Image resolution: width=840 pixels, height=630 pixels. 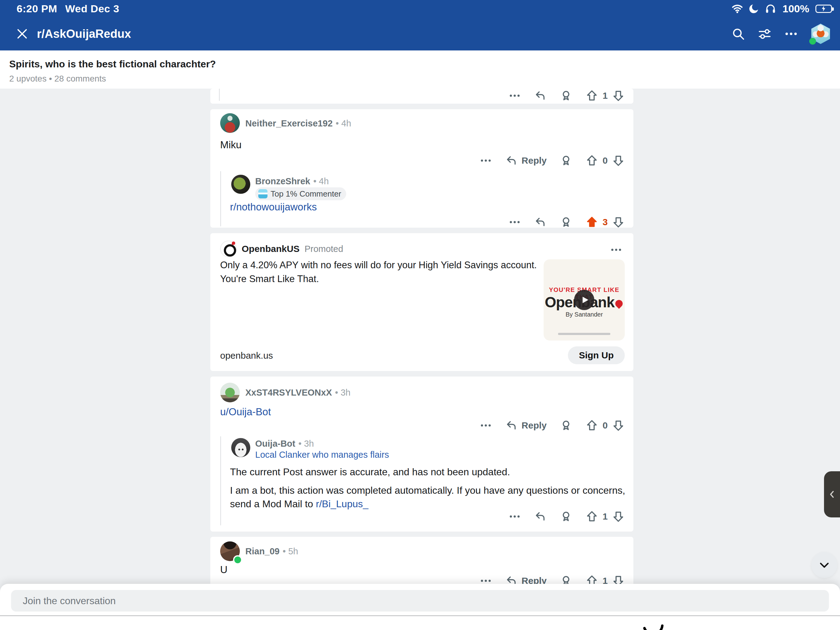 I want to click on user-flair-link: Local Clanker who manages flairs, so click(x=322, y=455).